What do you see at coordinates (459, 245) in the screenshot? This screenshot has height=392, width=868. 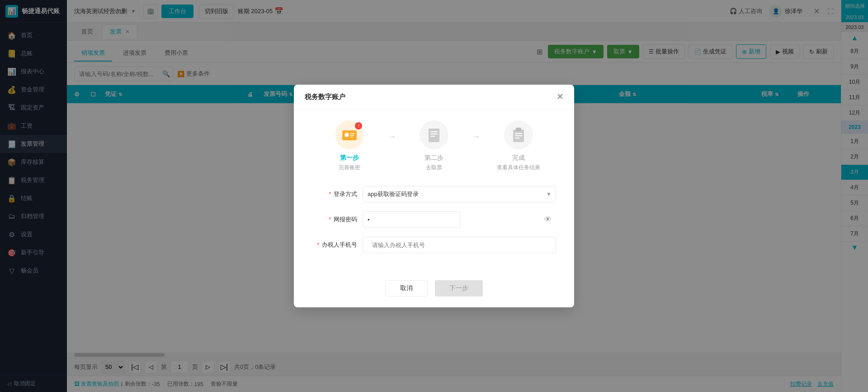 I see `phone-input-wrap` at bounding box center [459, 245].